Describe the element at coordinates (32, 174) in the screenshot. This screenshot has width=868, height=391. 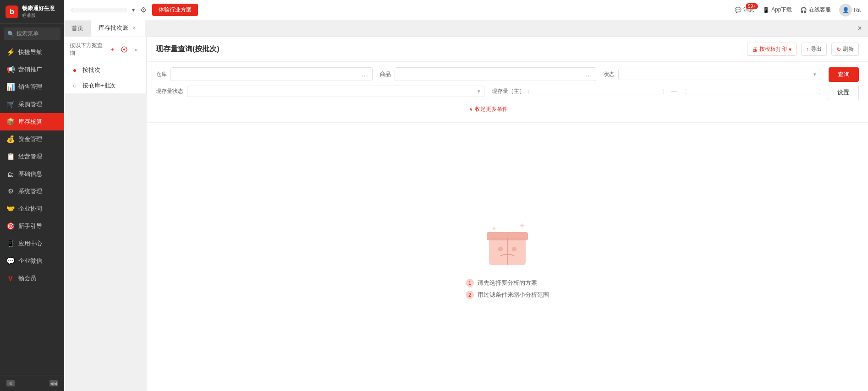
I see `sidebar-item-basic: 🗂 基础信息` at that location.